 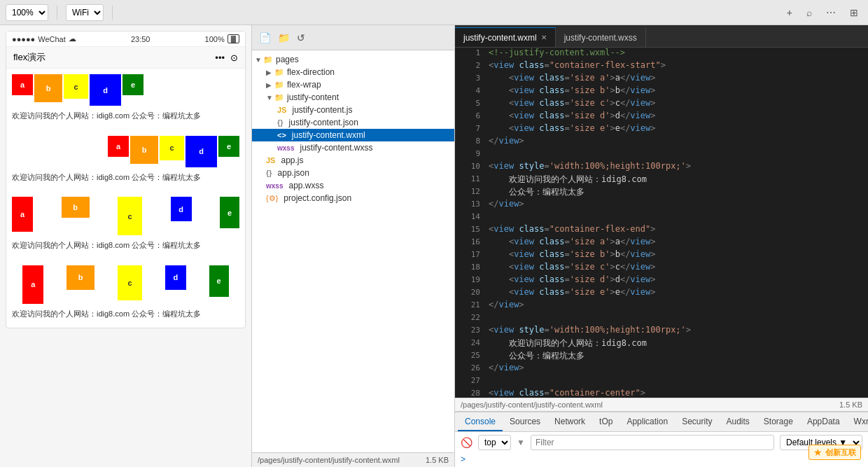 I want to click on top-toolbar: 100% WiFi + ⌕ ⋯ ⊞, so click(x=434, y=13).